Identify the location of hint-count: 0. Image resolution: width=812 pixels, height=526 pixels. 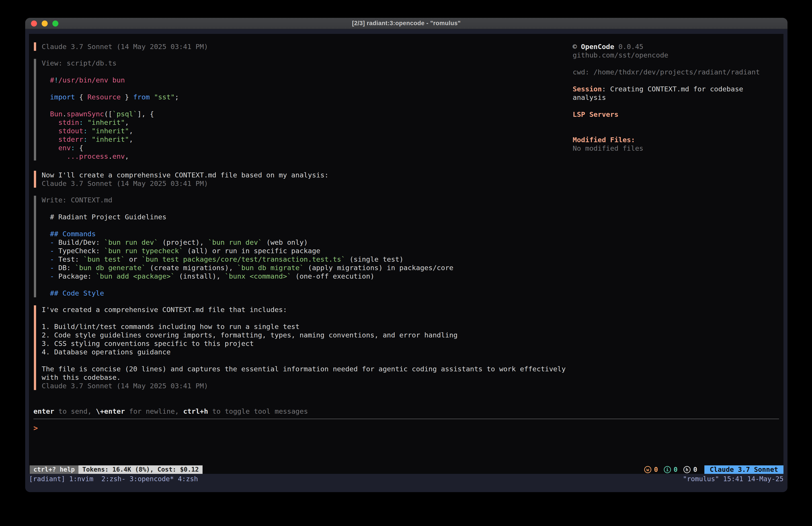
(695, 470).